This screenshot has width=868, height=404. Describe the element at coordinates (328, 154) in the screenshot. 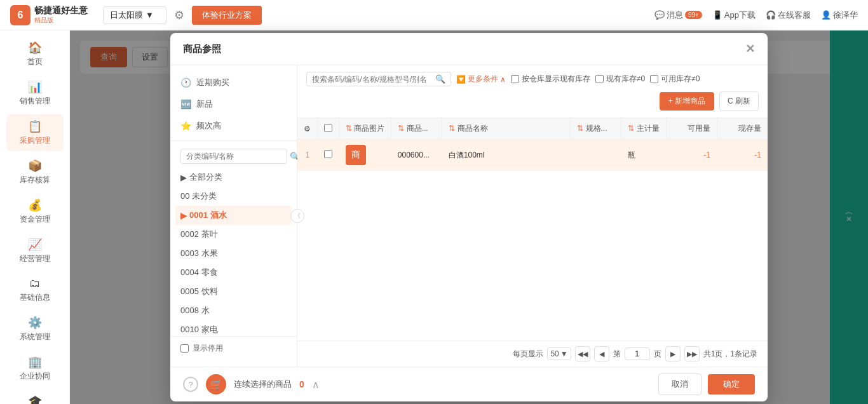

I see `row-checkbox` at that location.